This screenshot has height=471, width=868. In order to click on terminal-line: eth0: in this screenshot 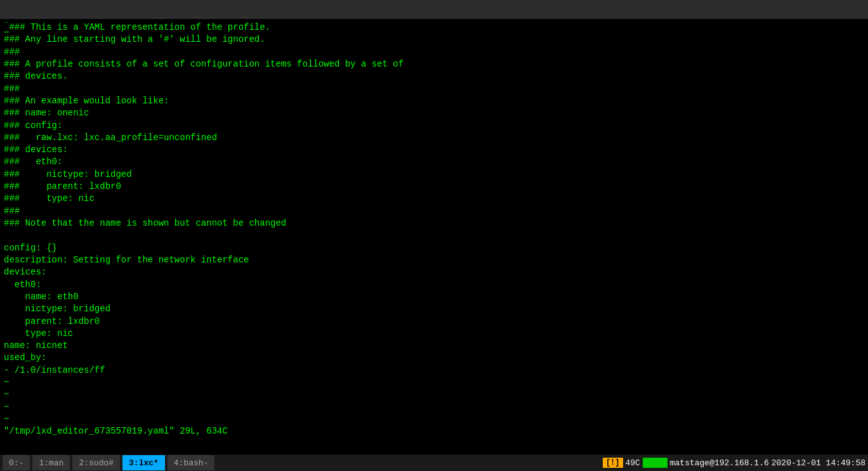, I will do `click(23, 285)`.